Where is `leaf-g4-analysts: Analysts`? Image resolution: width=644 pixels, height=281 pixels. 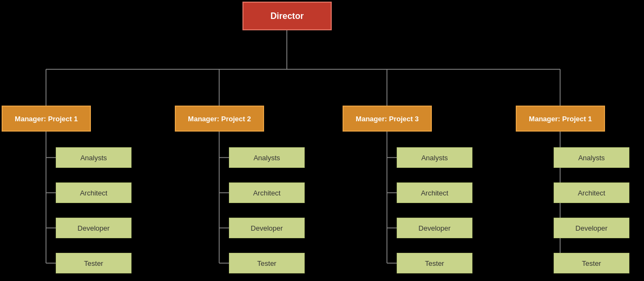 leaf-g4-analysts: Analysts is located at coordinates (592, 158).